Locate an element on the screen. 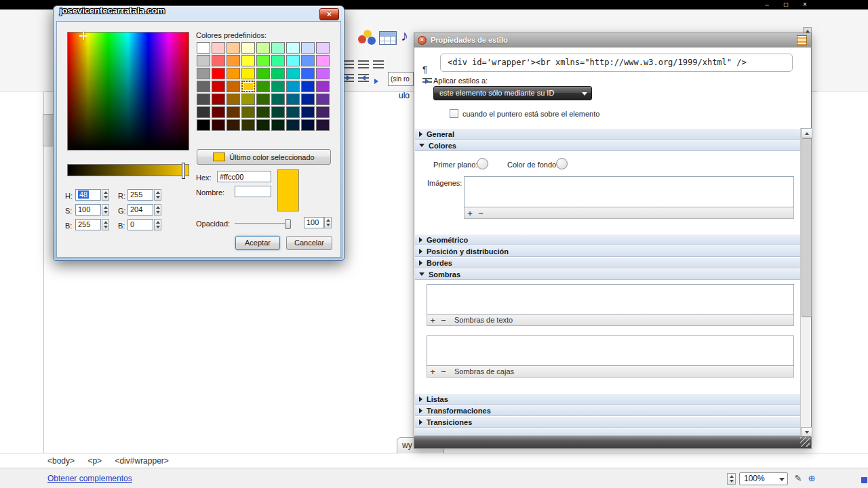 The width and height of the screenshot is (868, 488). section-general: General is located at coordinates (608, 134).